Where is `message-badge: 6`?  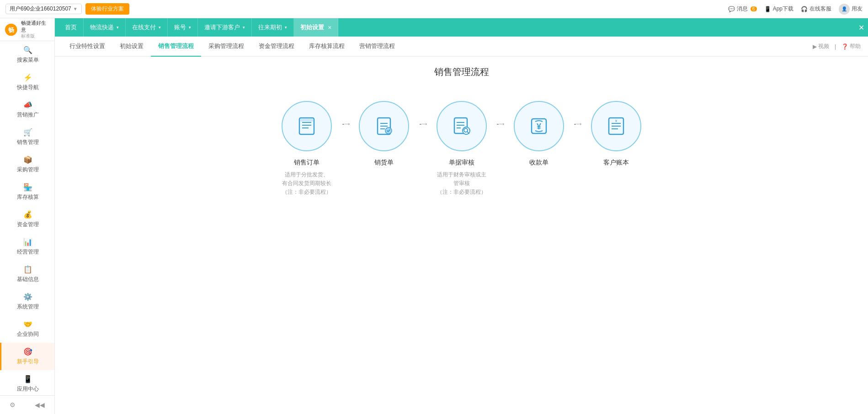
message-badge: 6 is located at coordinates (754, 9).